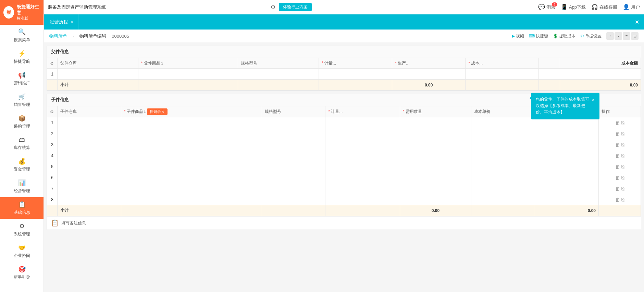 This screenshot has height=292, width=644. Describe the element at coordinates (618, 36) in the screenshot. I see `next-record-button: ›` at that location.